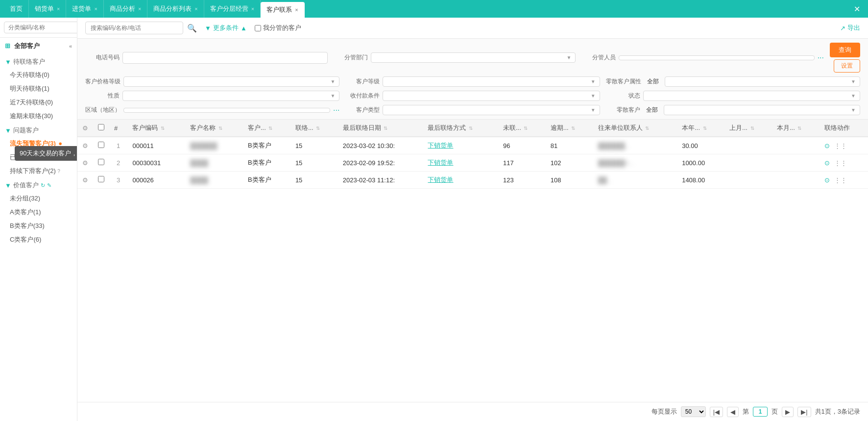 The image size is (868, 421). What do you see at coordinates (38, 198) in the screenshot?
I see `sidebar-item-ungrouped: 未分组(32)` at bounding box center [38, 198].